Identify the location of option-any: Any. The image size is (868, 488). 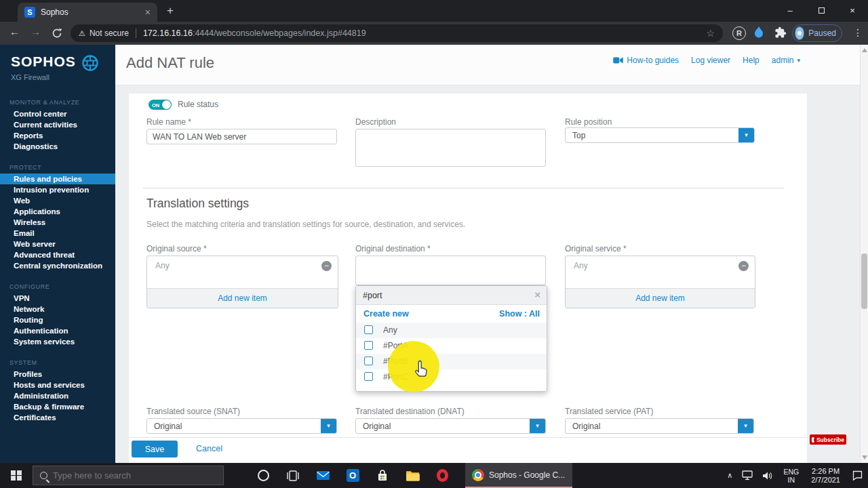
(452, 331).